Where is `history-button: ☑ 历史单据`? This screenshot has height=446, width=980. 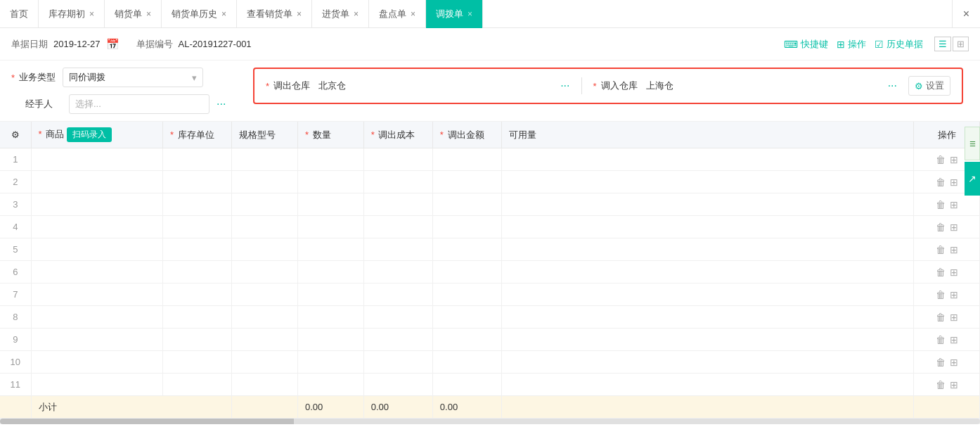
history-button: ☑ 历史单据 is located at coordinates (898, 44).